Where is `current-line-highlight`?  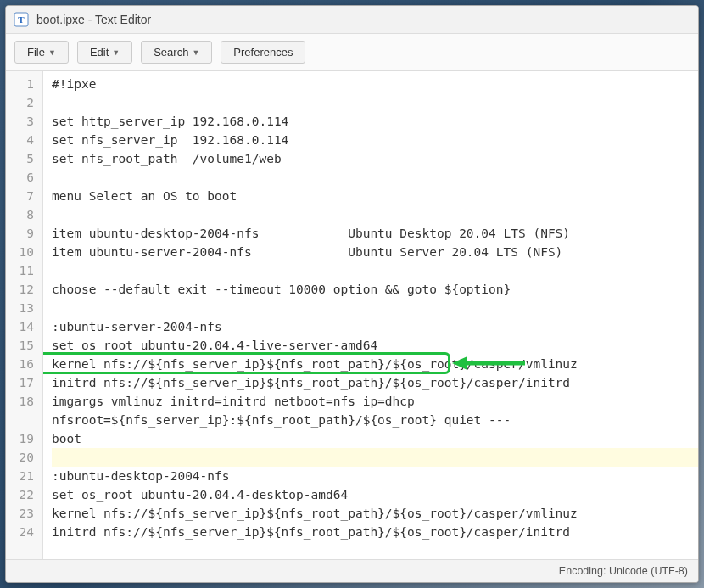 current-line-highlight is located at coordinates (375, 457).